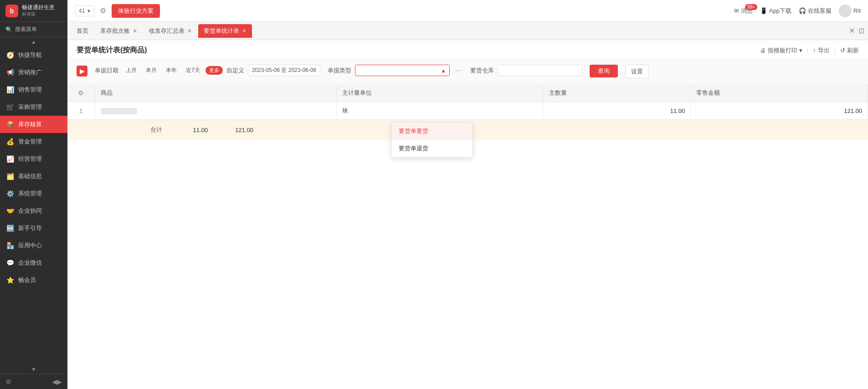  I want to click on col-retail: 零售金额, so click(779, 93).